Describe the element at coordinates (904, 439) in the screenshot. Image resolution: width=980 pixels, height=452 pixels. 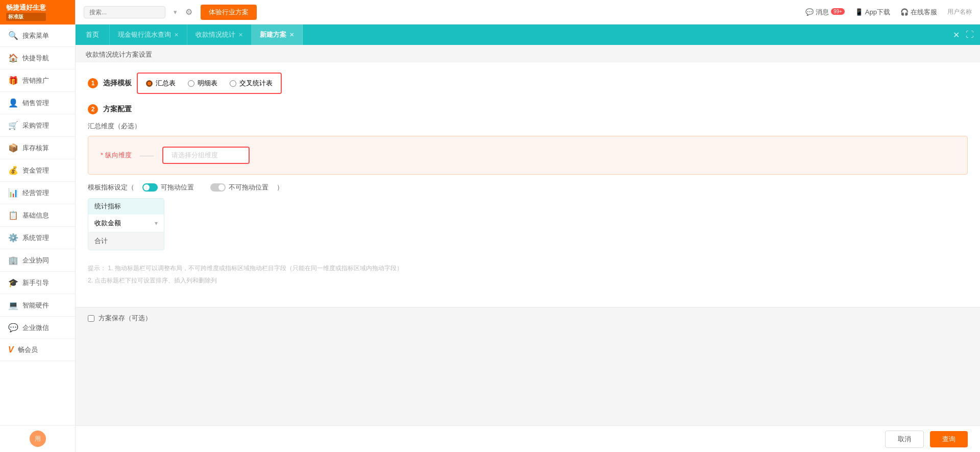
I see `cancel-button: 取消` at that location.